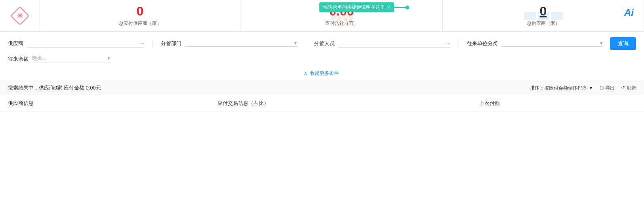 Image resolution: width=644 pixels, height=204 pixels. What do you see at coordinates (16, 44) in the screenshot?
I see `supplier-label: 供应商` at bounding box center [16, 44].